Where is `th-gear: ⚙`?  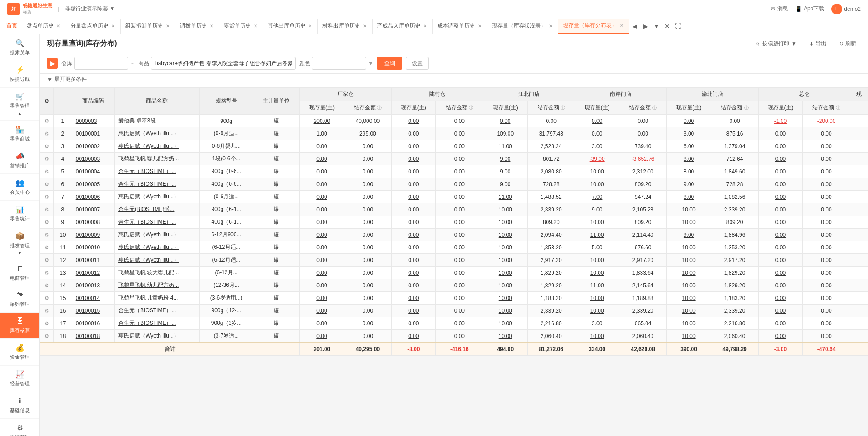 th-gear: ⚙ is located at coordinates (47, 101).